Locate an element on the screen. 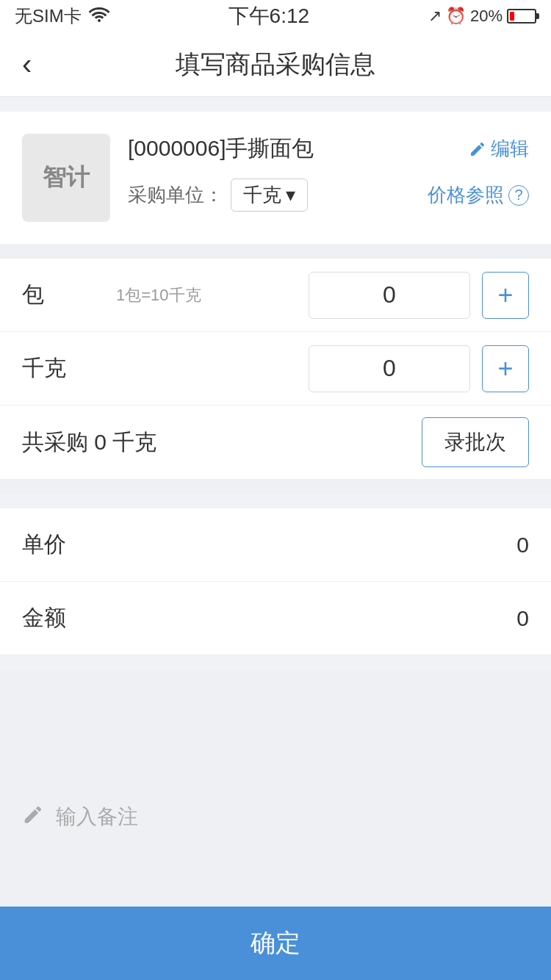 Image resolution: width=551 pixels, height=980 pixels. amount-label: 金额 is located at coordinates (44, 619).